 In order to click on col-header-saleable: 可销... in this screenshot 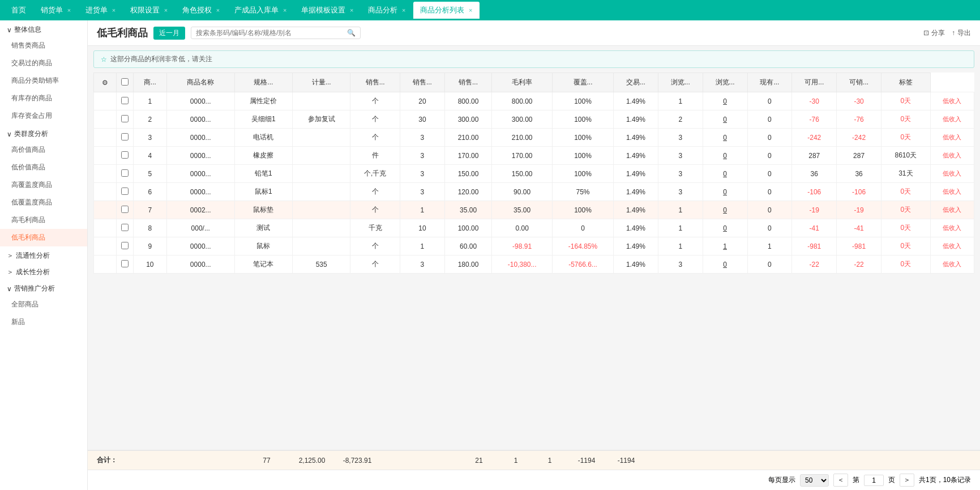, I will do `click(859, 83)`.